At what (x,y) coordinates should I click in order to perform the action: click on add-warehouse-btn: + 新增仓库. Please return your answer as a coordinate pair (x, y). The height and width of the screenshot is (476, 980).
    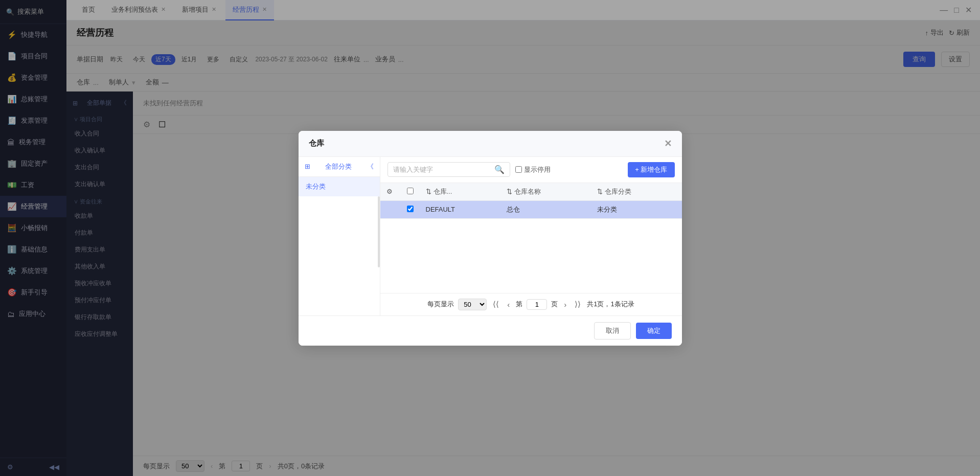
    Looking at the image, I should click on (651, 170).